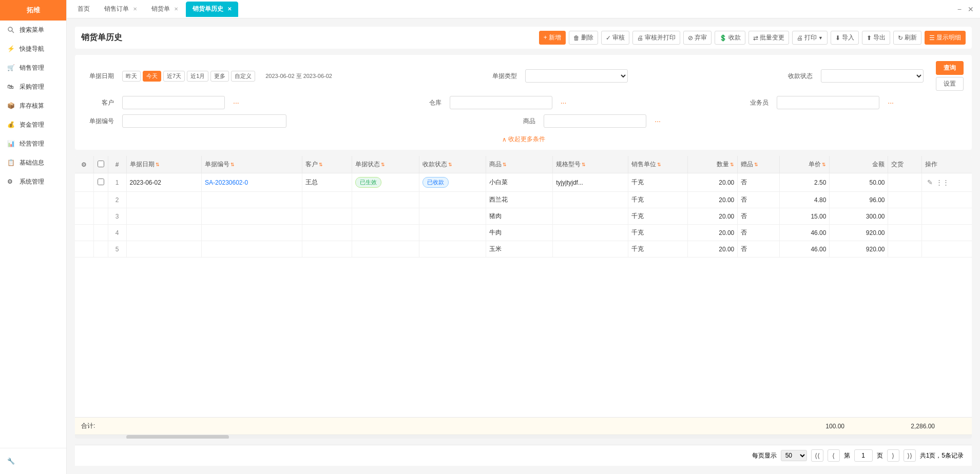 This screenshot has height=474, width=980. What do you see at coordinates (891, 103) in the screenshot?
I see `salesperson-dots: ···` at bounding box center [891, 103].